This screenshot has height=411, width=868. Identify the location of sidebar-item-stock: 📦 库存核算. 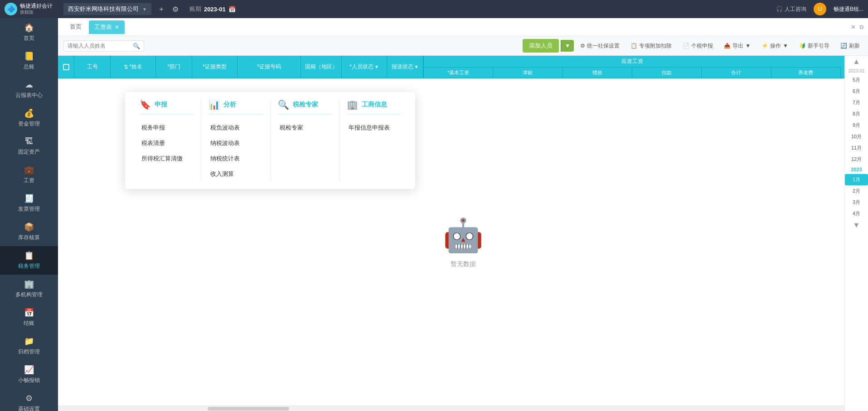
(29, 232).